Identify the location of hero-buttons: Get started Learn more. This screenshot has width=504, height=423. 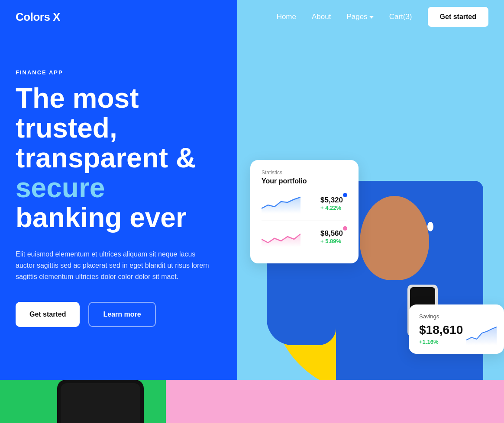
(119, 314).